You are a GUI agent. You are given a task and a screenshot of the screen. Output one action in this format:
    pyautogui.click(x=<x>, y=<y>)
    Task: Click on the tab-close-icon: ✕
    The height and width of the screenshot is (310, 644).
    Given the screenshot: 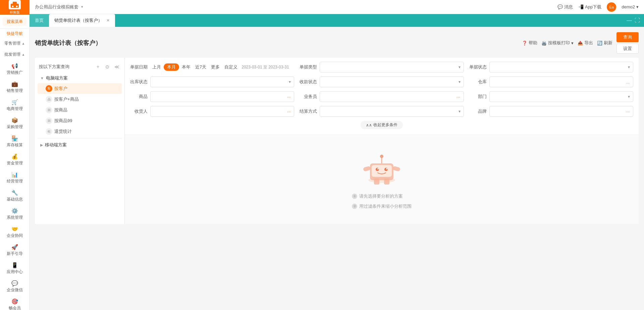 What is the action you would take?
    pyautogui.click(x=108, y=20)
    